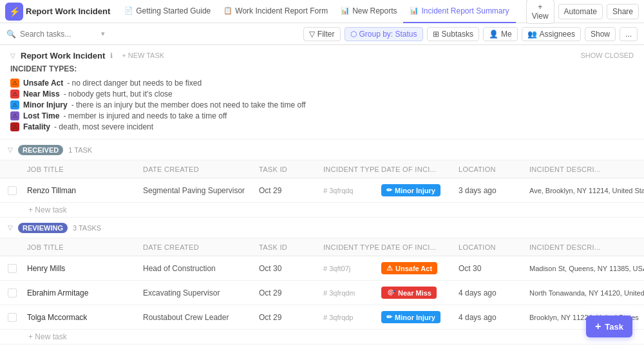 The height and width of the screenshot is (349, 644). I want to click on more-options-button: ..., so click(629, 34).